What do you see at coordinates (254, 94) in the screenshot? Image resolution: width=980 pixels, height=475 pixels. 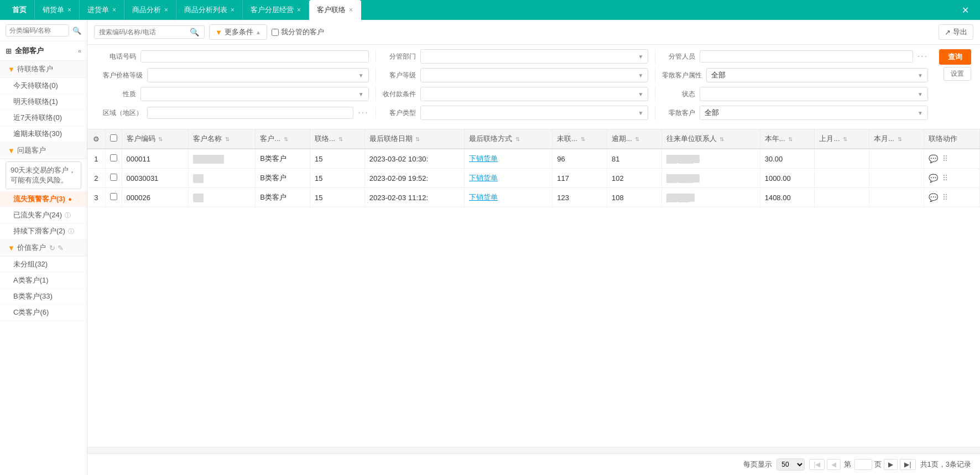 I see `filter-nature-select: ▼` at bounding box center [254, 94].